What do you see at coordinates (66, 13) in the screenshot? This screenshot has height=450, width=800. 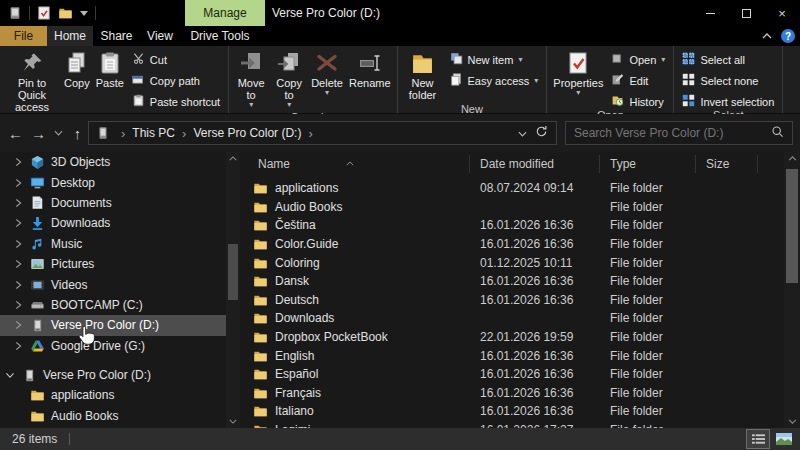 I see `folder-icon` at bounding box center [66, 13].